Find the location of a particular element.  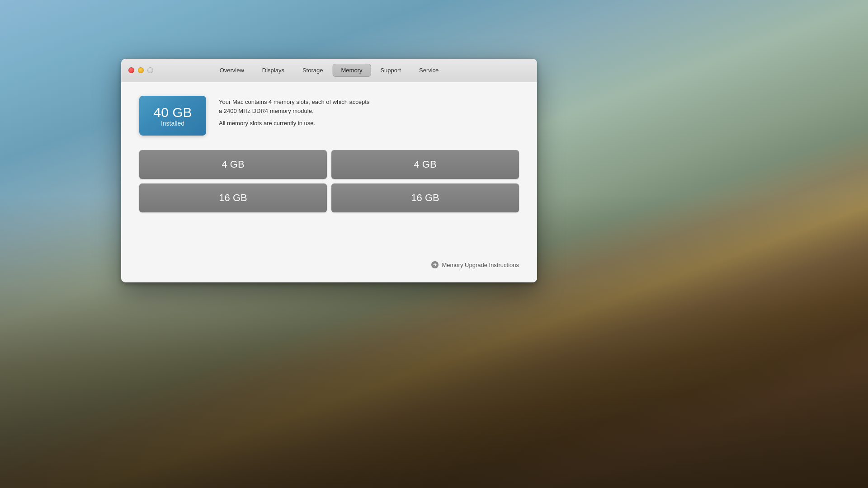

top-section: 40 GB Installed Your Mac contains 4 memo… is located at coordinates (329, 116).